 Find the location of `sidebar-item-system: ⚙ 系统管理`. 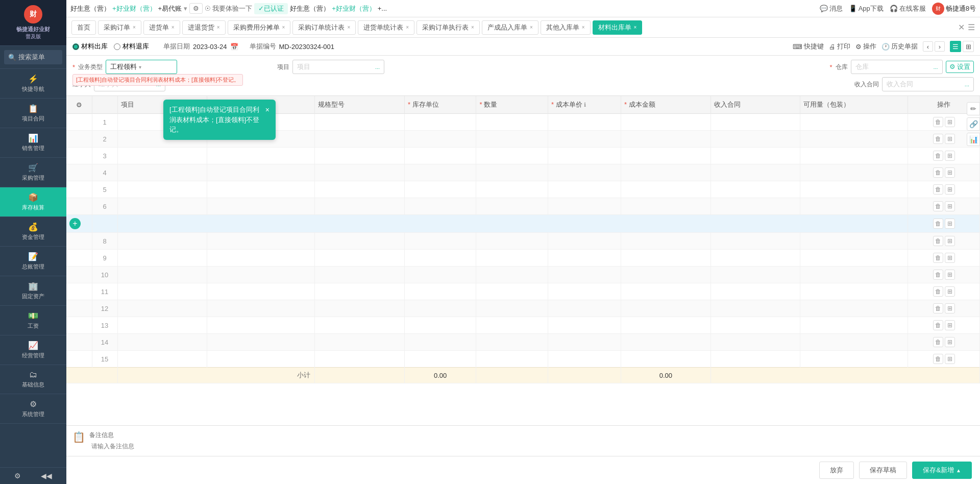

sidebar-item-system: ⚙ 系统管理 is located at coordinates (33, 409).